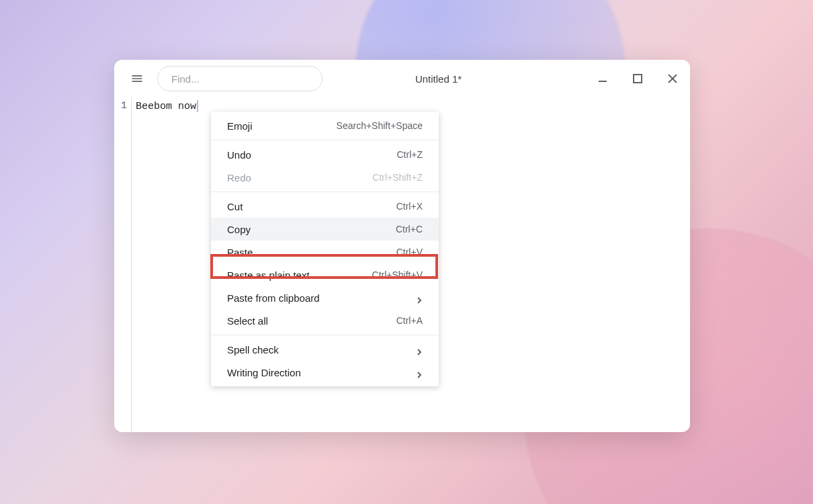 The width and height of the screenshot is (813, 504). I want to click on menu-label: Emoji, so click(282, 126).